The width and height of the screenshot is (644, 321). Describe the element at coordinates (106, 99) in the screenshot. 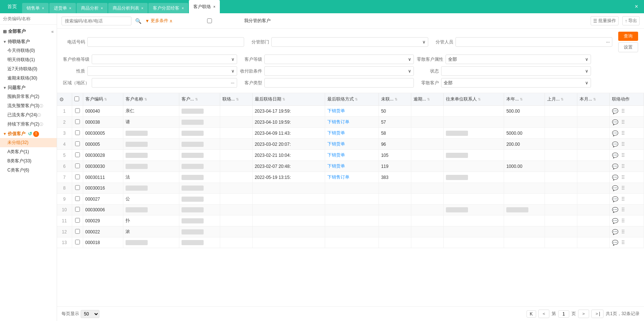

I see `th-code-sort-icon: ⇅` at that location.